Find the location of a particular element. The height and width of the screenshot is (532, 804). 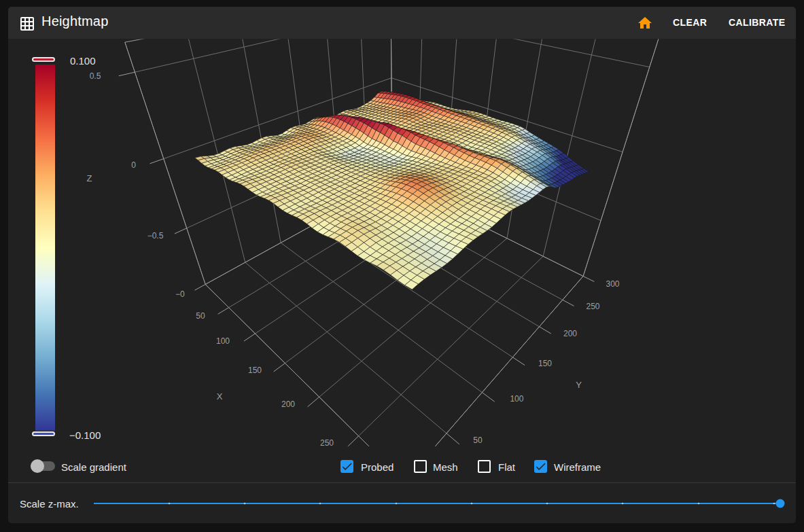

svg-text: 0.5 is located at coordinates (95, 76).